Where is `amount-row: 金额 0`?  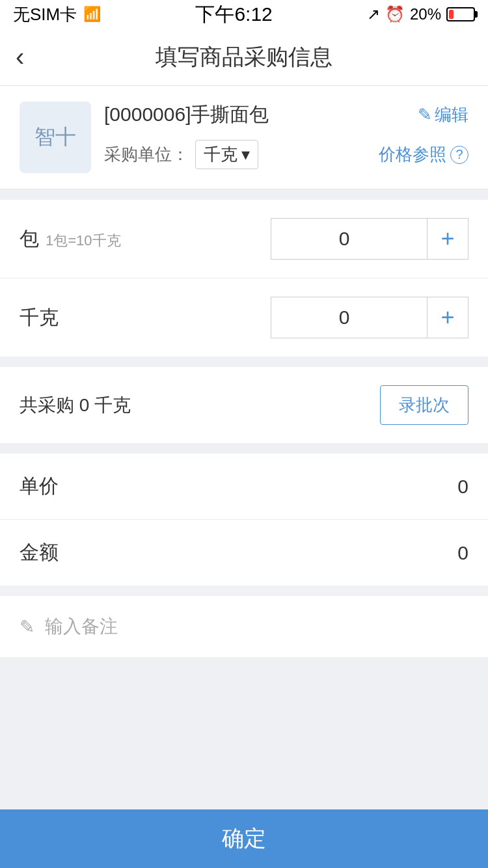
amount-row: 金额 0 is located at coordinates (244, 553).